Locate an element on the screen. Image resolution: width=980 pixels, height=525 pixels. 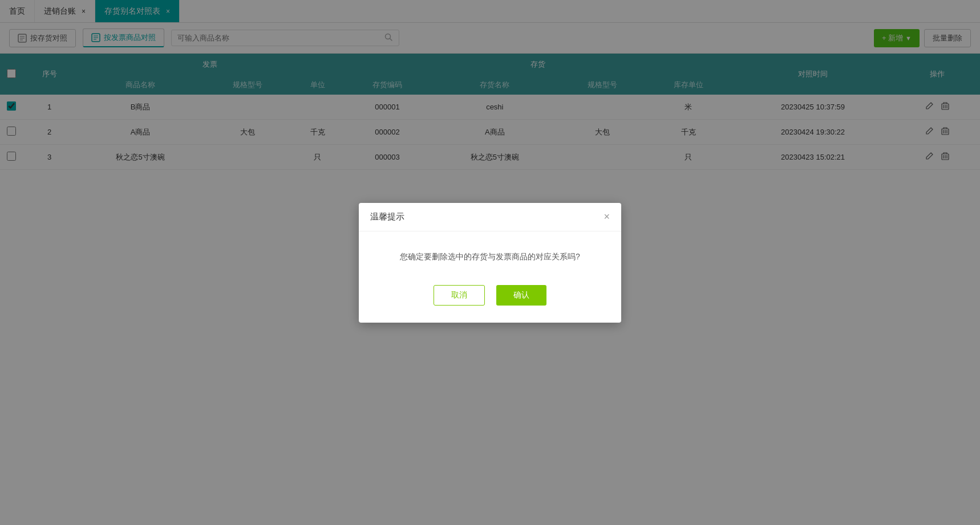
dialog-body: 您确定要删除选中的存货与发票商品的对应关系吗? is located at coordinates (490, 255).